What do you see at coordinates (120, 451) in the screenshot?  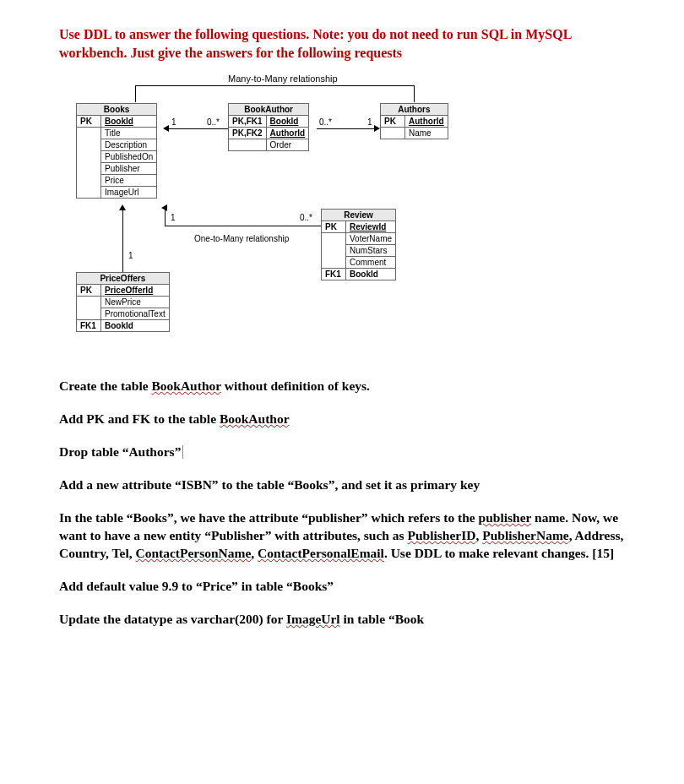 I see `q3-text: Drop table “Authors”` at bounding box center [120, 451].